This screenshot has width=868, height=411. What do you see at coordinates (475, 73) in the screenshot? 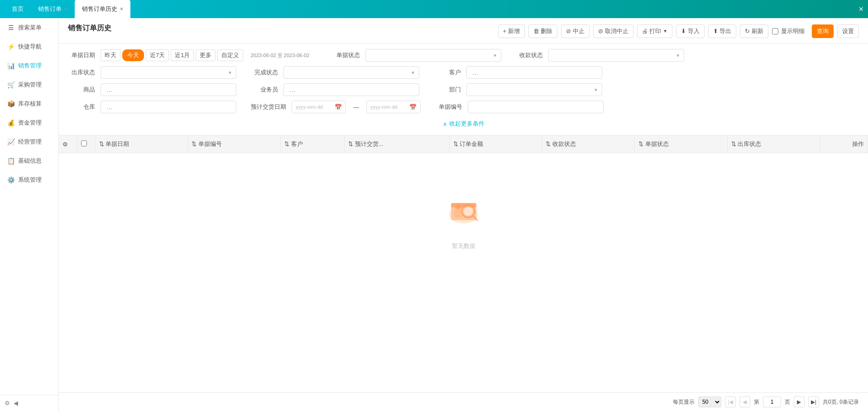
I see `customer-dots: ...` at bounding box center [475, 73].